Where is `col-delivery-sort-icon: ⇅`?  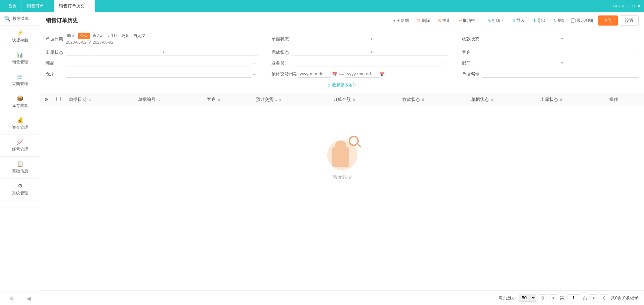 col-delivery-sort-icon: ⇅ is located at coordinates (280, 100).